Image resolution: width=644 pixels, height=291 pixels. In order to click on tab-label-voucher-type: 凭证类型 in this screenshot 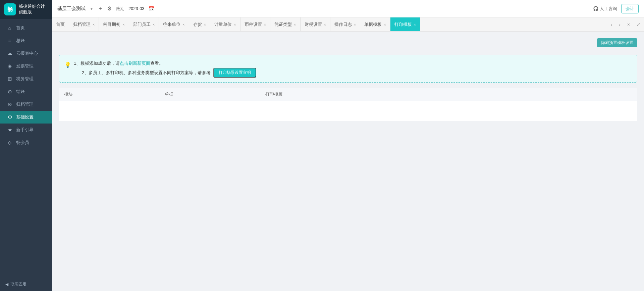, I will do `click(283, 25)`.